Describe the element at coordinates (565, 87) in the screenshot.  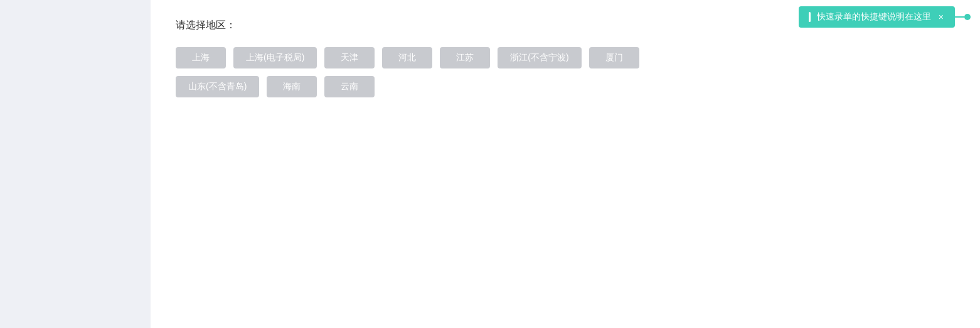
I see `region-buttons-row2: 山东(不含青岛) 海南 云南` at that location.